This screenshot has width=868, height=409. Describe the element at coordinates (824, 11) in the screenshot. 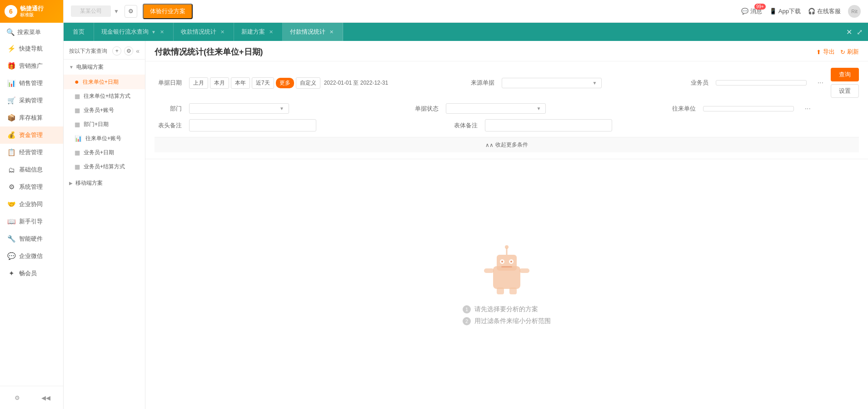

I see `online-service-btn: 🎧 在线客服` at that location.